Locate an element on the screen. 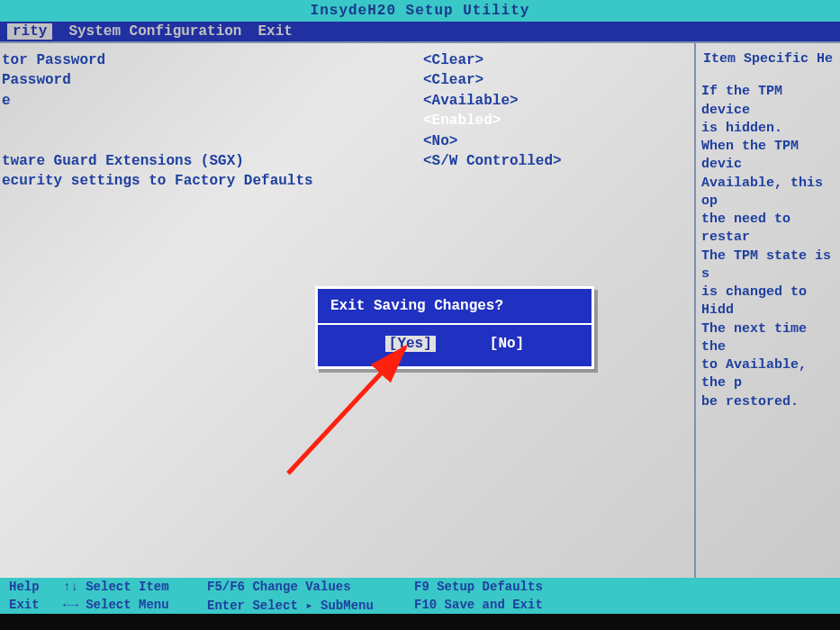  dialog-yes-button: [Yes] is located at coordinates (411, 344).